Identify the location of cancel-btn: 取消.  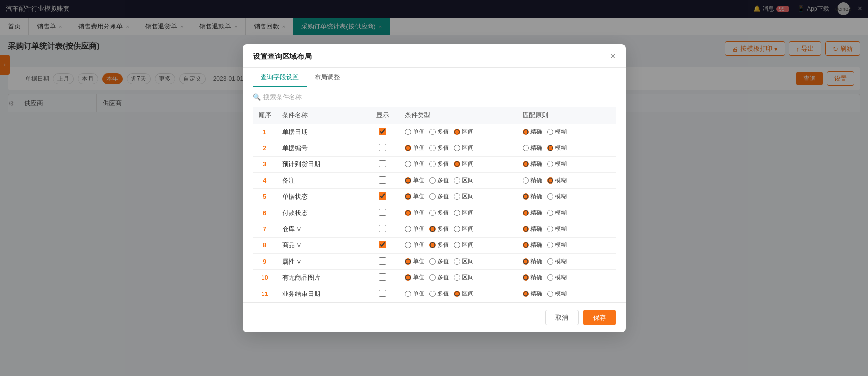
(562, 318).